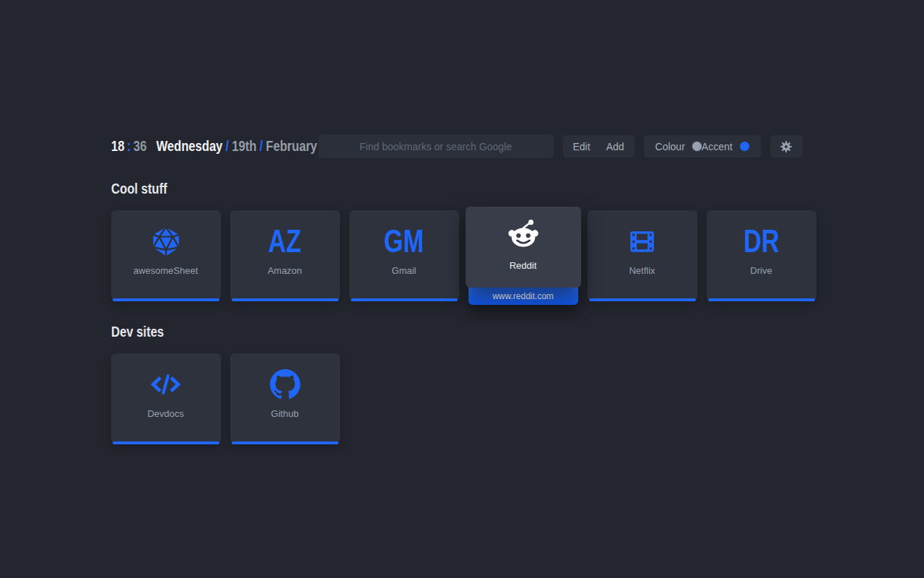 The width and height of the screenshot is (924, 578). What do you see at coordinates (285, 384) in the screenshot?
I see `github-icon` at bounding box center [285, 384].